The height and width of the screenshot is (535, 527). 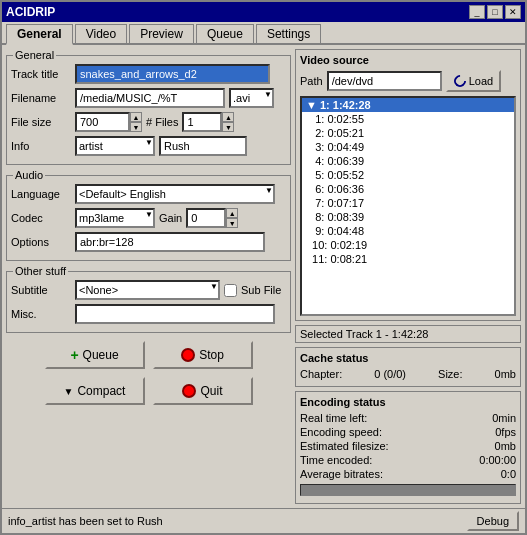 What do you see at coordinates (101, 34) in the screenshot?
I see `tab-video: Video` at bounding box center [101, 34].